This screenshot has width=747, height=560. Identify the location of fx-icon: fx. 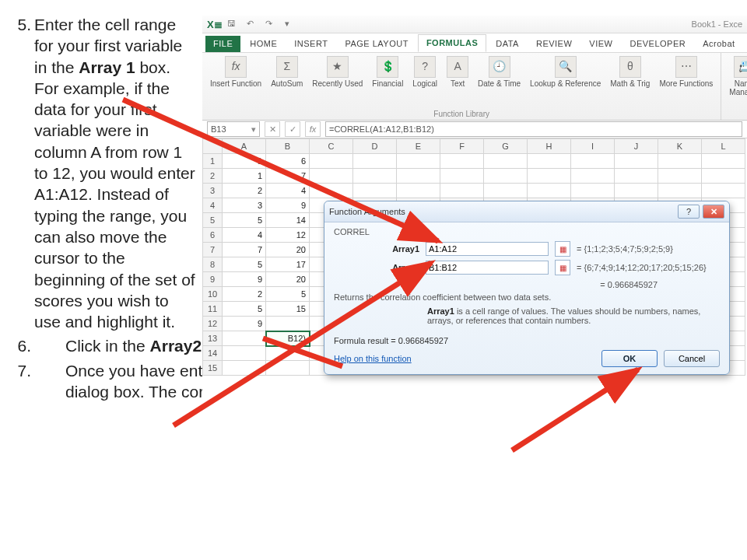
(313, 129).